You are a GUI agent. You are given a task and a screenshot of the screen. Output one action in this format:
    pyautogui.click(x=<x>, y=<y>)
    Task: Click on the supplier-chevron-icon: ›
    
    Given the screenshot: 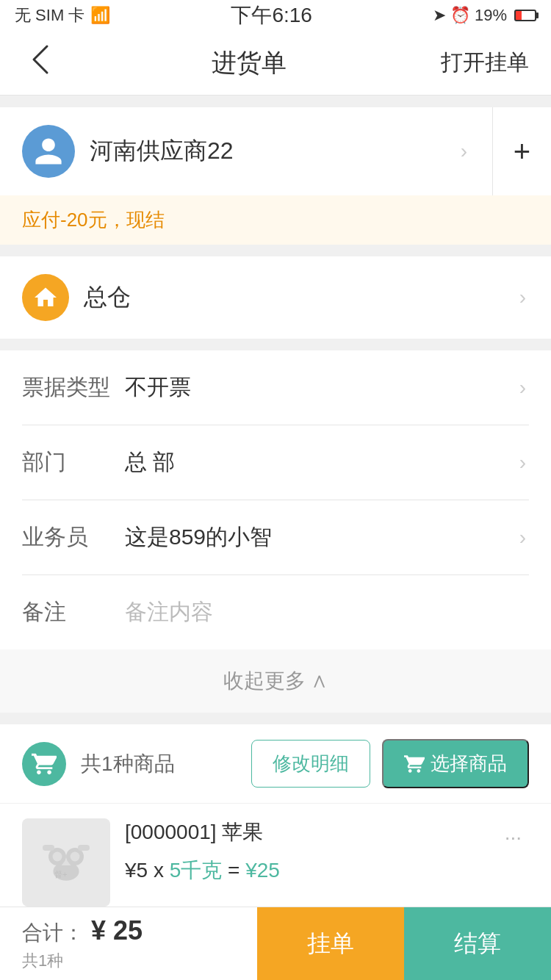 What is the action you would take?
    pyautogui.click(x=464, y=151)
    